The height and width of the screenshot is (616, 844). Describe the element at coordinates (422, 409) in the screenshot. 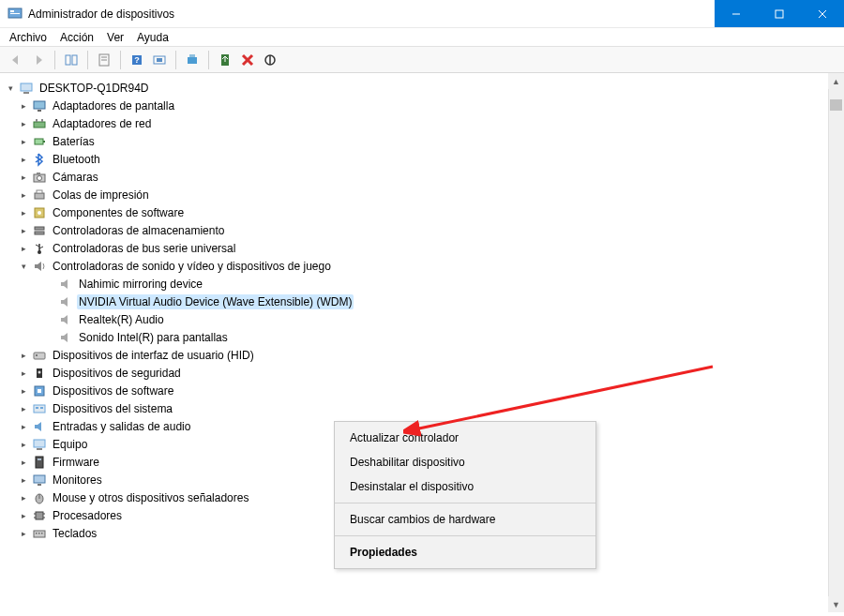

I see `tree-category: ▸Dispositivos del sistema` at that location.